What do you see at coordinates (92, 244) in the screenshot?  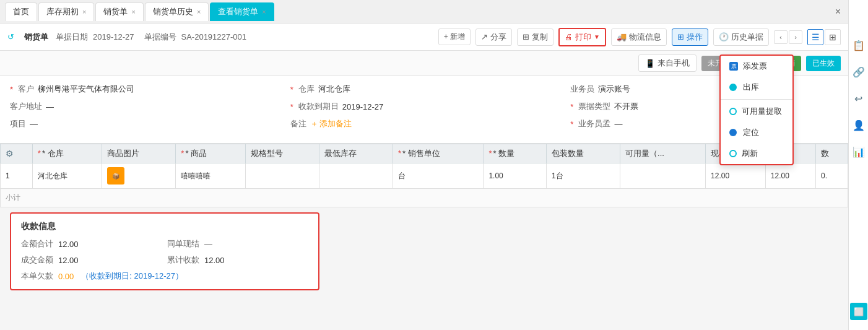 I see `amount-row: 金额合计 12.00` at bounding box center [92, 244].